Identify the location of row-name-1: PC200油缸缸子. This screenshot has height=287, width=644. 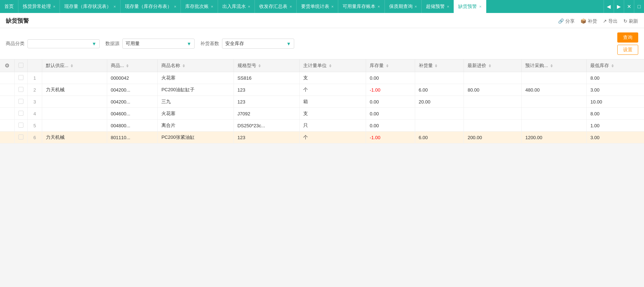
(196, 90).